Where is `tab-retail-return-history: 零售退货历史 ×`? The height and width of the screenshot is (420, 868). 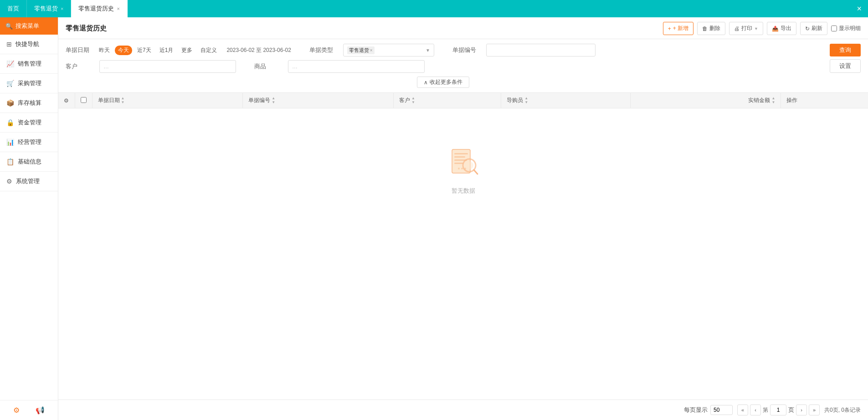 tab-retail-return-history: 零售退货历史 × is located at coordinates (99, 9).